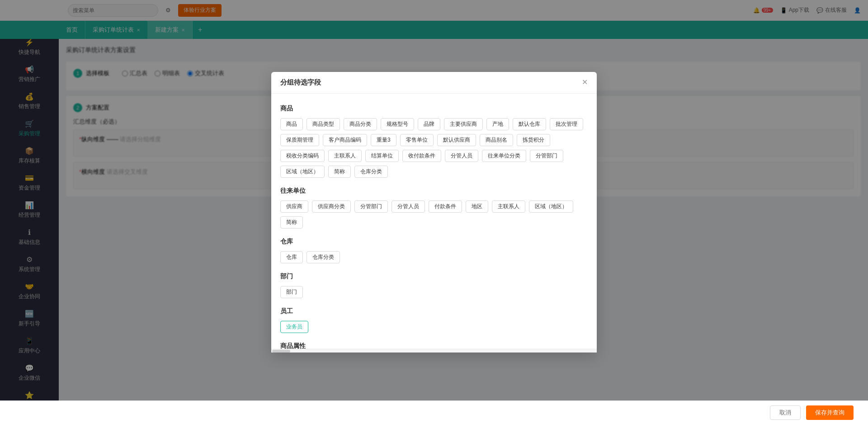  I want to click on section-title-商品: 商品, so click(434, 109).